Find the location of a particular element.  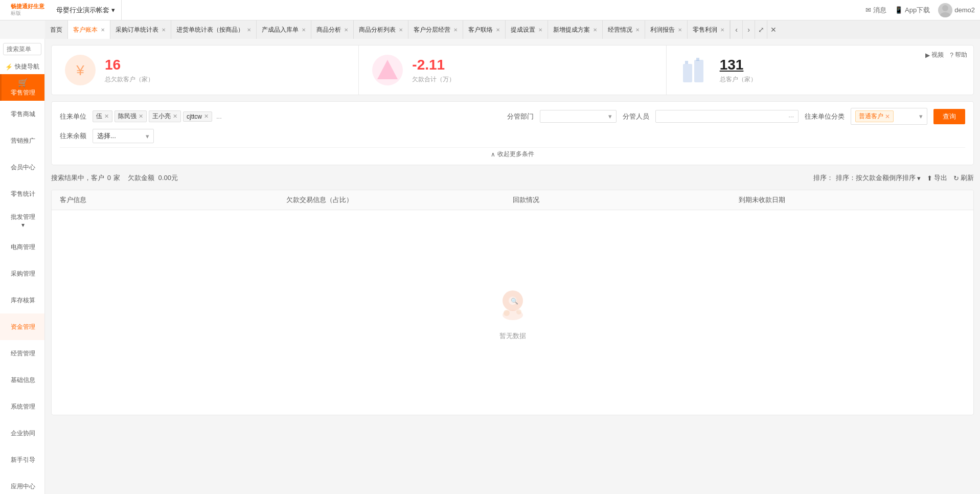

selected-category-remove: ✕ is located at coordinates (887, 117).